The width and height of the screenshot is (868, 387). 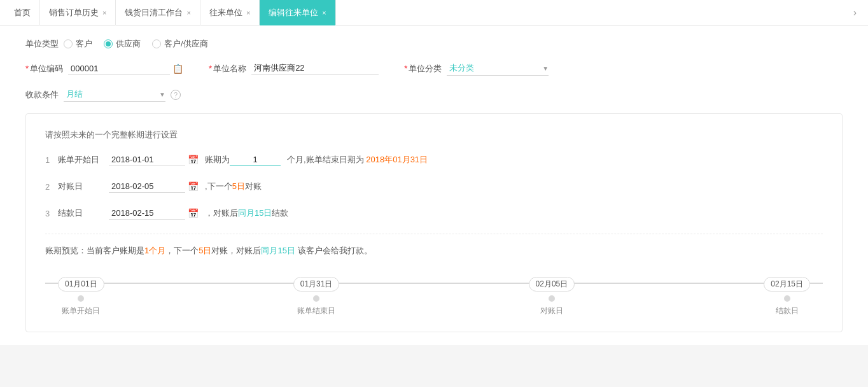 I want to click on preview-suffix: 该客户会给我打款。, so click(x=335, y=251).